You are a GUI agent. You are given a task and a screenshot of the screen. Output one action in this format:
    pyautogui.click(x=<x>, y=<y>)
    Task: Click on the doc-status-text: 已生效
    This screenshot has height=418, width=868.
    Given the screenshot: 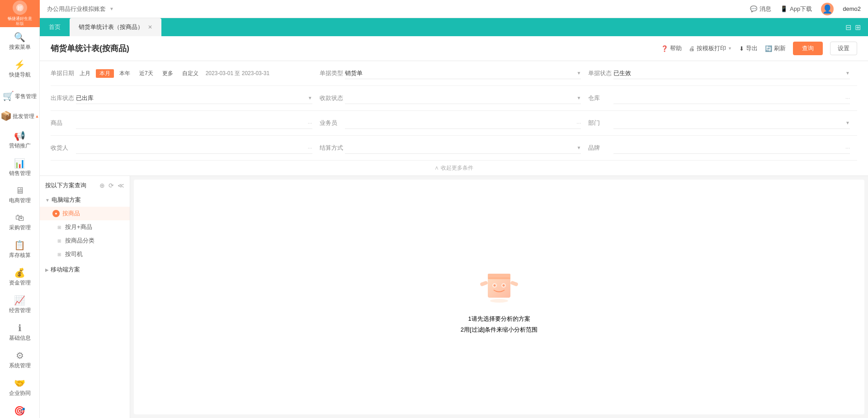 What is the action you would take?
    pyautogui.click(x=622, y=73)
    